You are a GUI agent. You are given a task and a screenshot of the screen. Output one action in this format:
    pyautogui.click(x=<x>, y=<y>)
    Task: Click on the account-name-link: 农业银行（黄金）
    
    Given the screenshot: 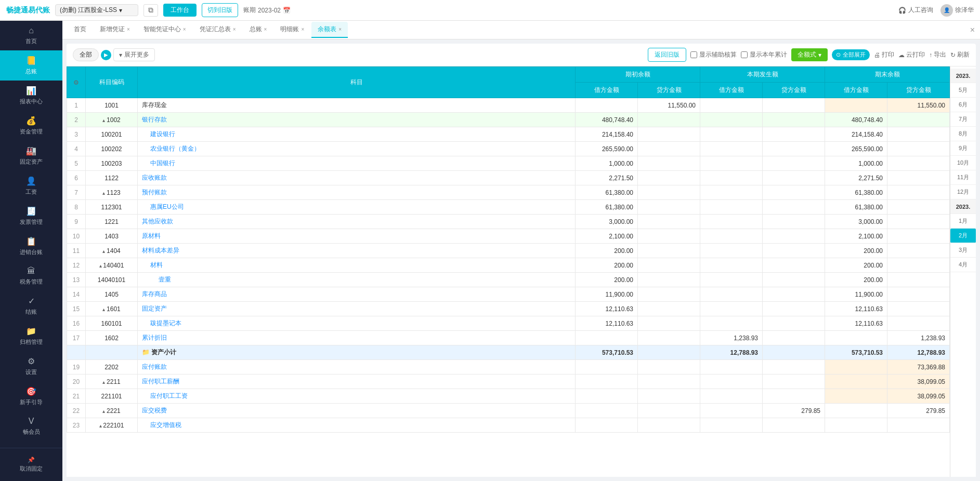 What is the action you would take?
    pyautogui.click(x=175, y=149)
    